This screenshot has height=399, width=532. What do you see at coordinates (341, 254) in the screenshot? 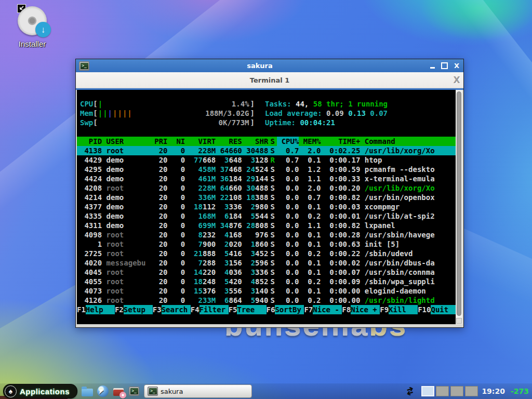
I see `cell-time: 0:00.22` at bounding box center [341, 254].